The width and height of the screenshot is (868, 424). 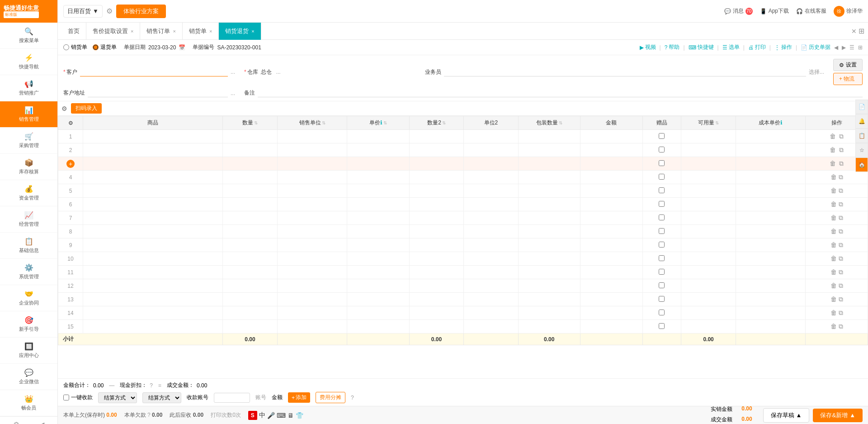 What do you see at coordinates (834, 299) in the screenshot?
I see `delete-row-13-icon: 🗑` at bounding box center [834, 299].